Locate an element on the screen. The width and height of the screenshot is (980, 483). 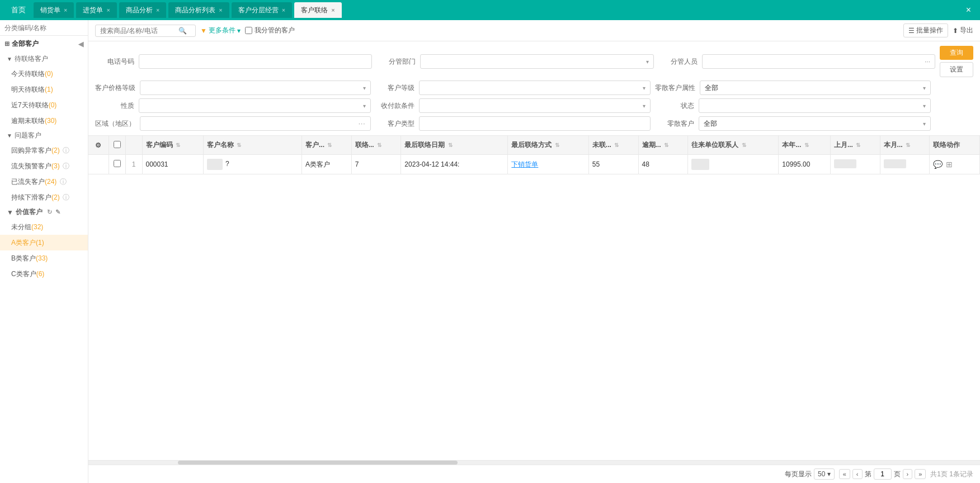
refresh-icon: ↻ is located at coordinates (49, 212).